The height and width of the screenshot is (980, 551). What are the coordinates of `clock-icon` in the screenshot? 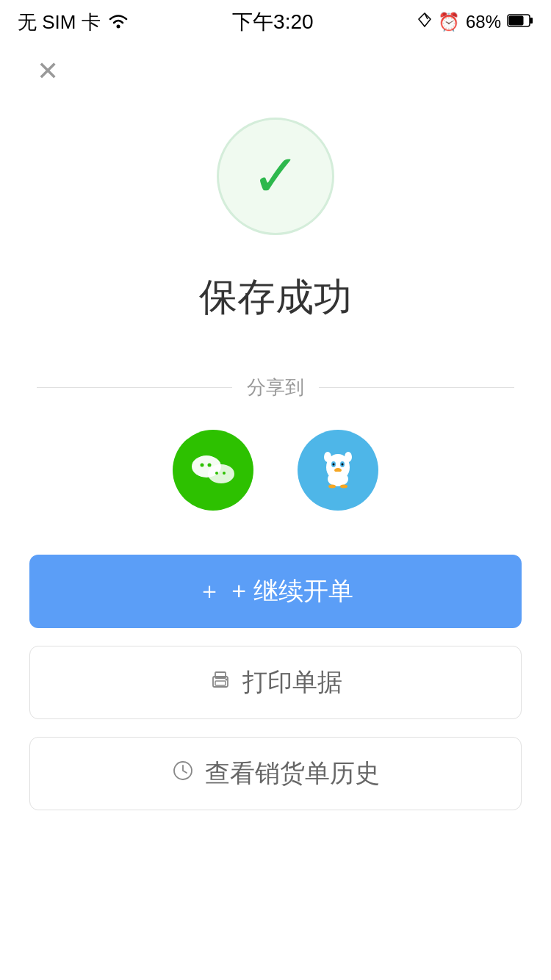 It's located at (183, 774).